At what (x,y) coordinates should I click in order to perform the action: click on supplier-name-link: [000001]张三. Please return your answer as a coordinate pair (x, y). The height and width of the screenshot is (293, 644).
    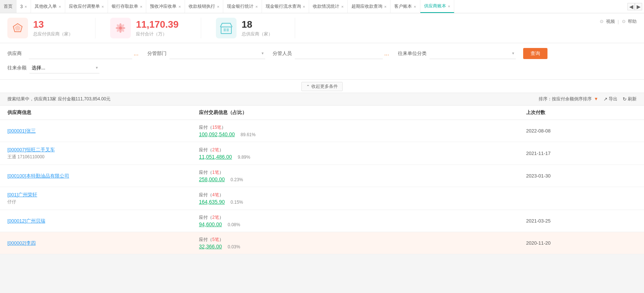
    Looking at the image, I should click on (103, 131).